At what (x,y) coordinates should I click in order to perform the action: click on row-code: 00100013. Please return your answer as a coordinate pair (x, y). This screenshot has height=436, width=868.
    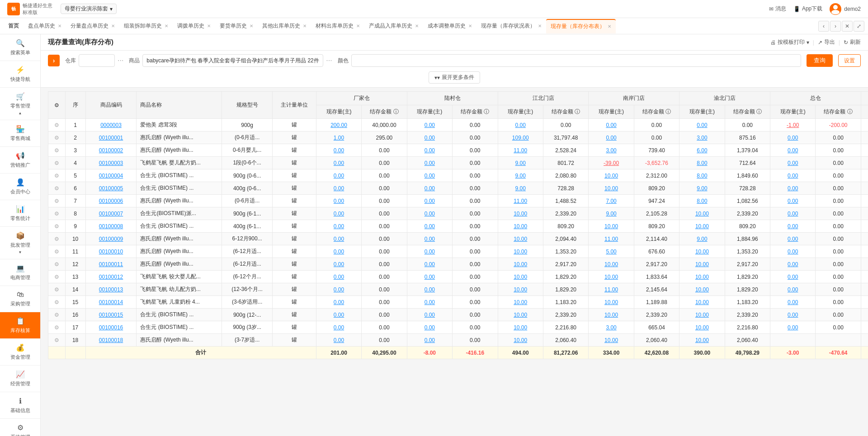
    Looking at the image, I should click on (111, 290).